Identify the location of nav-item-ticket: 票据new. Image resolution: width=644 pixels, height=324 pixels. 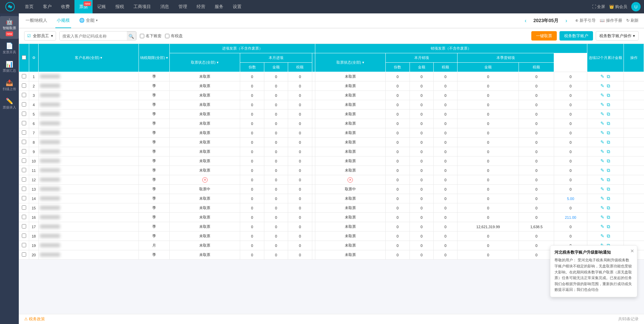
(84, 7).